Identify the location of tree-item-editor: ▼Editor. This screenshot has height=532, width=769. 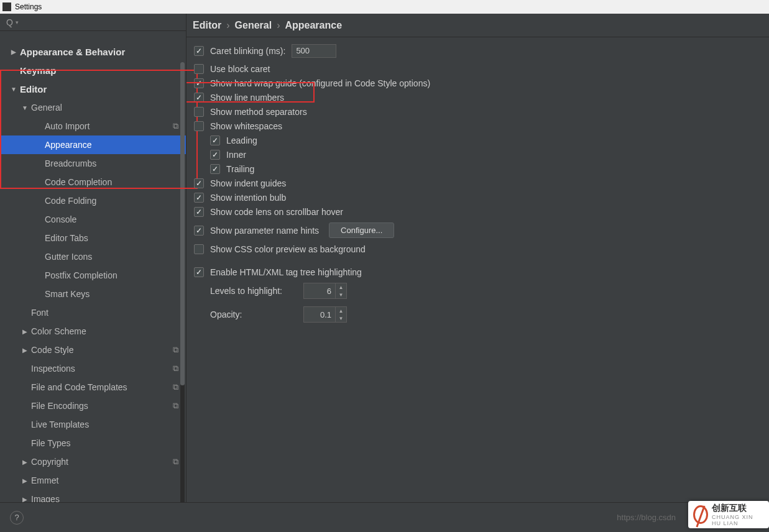
(93, 89).